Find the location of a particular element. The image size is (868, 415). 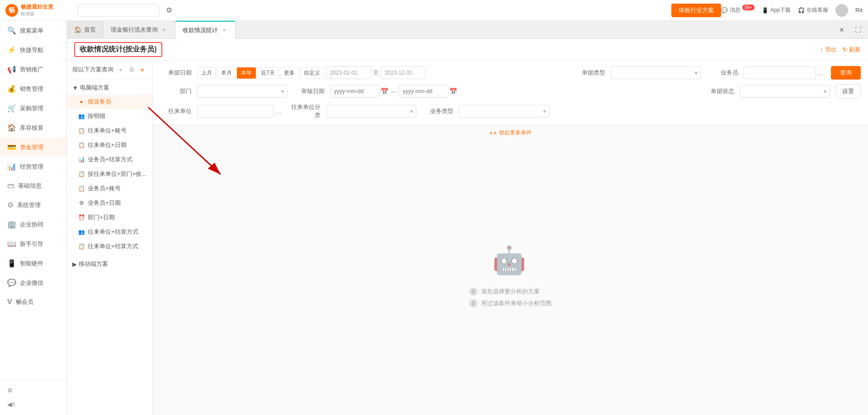

date-tab-custom: 自定义 is located at coordinates (312, 73).